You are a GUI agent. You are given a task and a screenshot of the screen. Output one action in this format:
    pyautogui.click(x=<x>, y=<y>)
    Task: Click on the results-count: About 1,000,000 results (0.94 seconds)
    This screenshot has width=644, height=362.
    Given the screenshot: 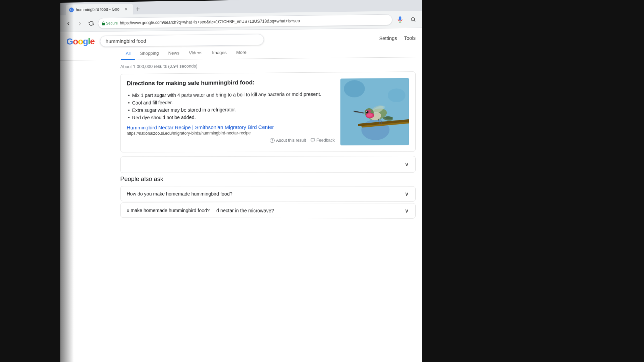 What is the action you would take?
    pyautogui.click(x=268, y=65)
    